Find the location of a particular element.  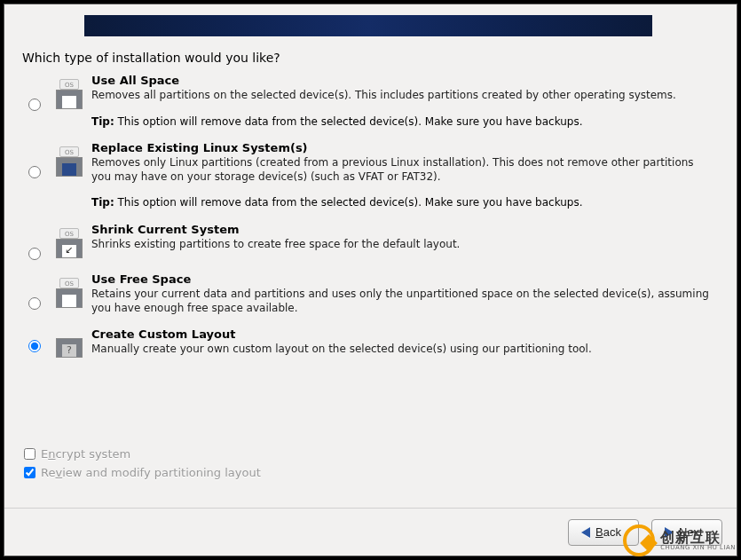

option-create-custom-layout: ? Create Custom Layout Manually create y… is located at coordinates (371, 349).